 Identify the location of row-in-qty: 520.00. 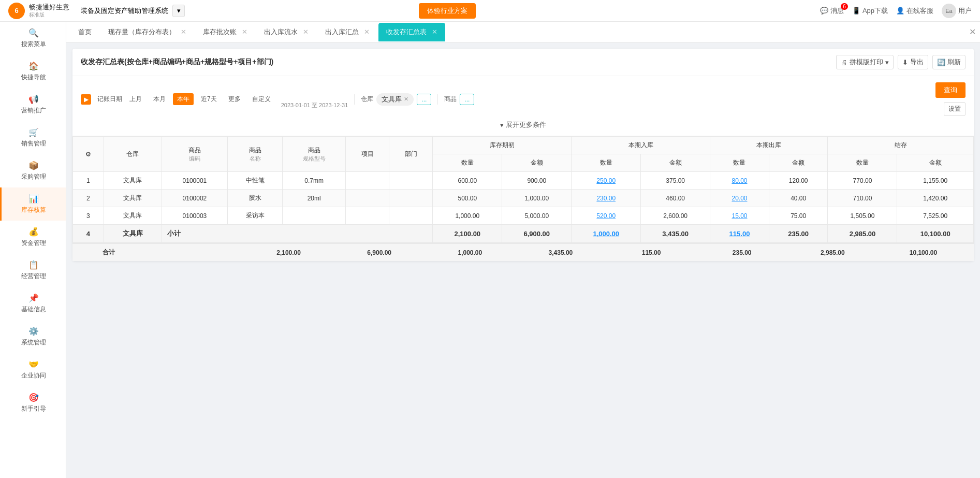
(606, 216).